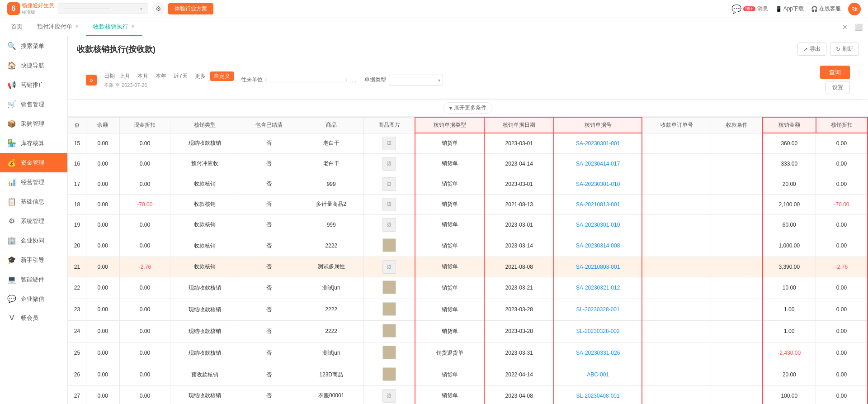  I want to click on export-button: ↗ 导出, so click(812, 49).